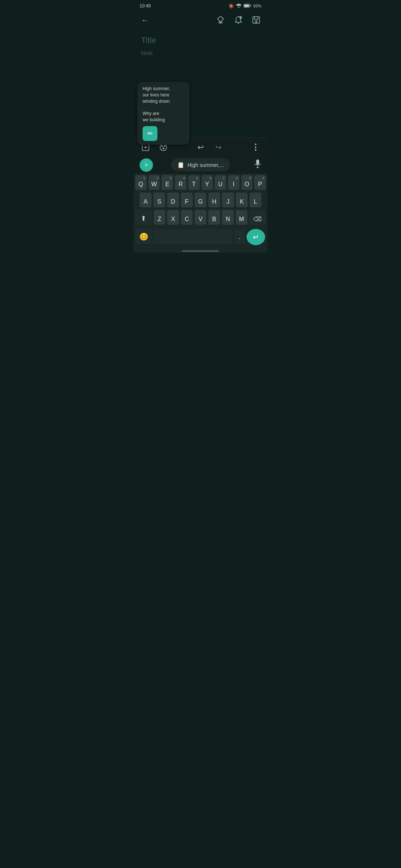 The height and width of the screenshot is (868, 401). Describe the element at coordinates (193, 237) in the screenshot. I see `space-key` at that location.